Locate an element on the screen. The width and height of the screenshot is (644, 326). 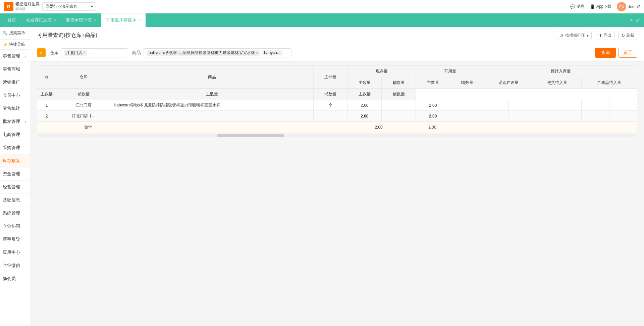
sidebar-item-marketing: 营销推广 is located at coordinates (15, 83).